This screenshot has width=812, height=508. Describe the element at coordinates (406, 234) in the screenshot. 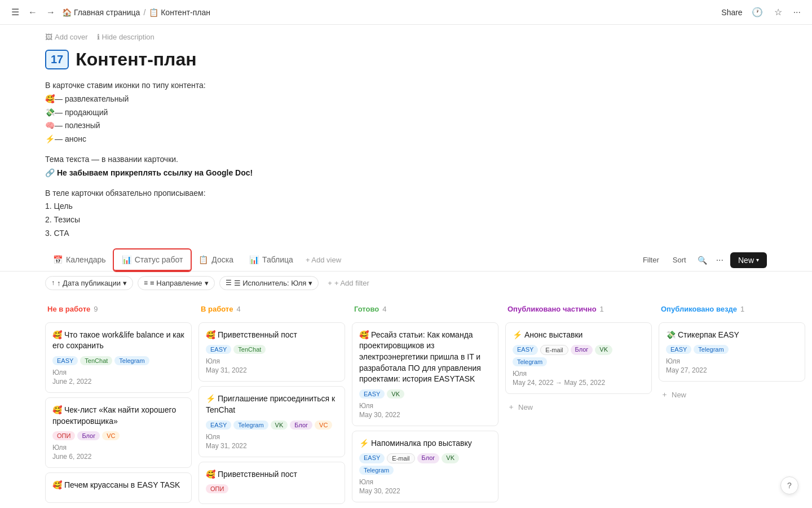

I see `list-item-3: 3. СТА` at that location.